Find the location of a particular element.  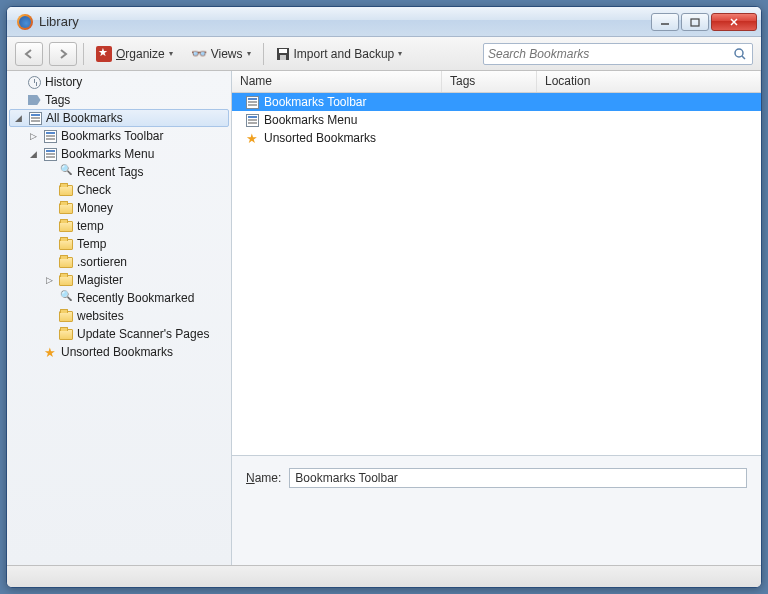

column-tags: Tags is located at coordinates (490, 82).